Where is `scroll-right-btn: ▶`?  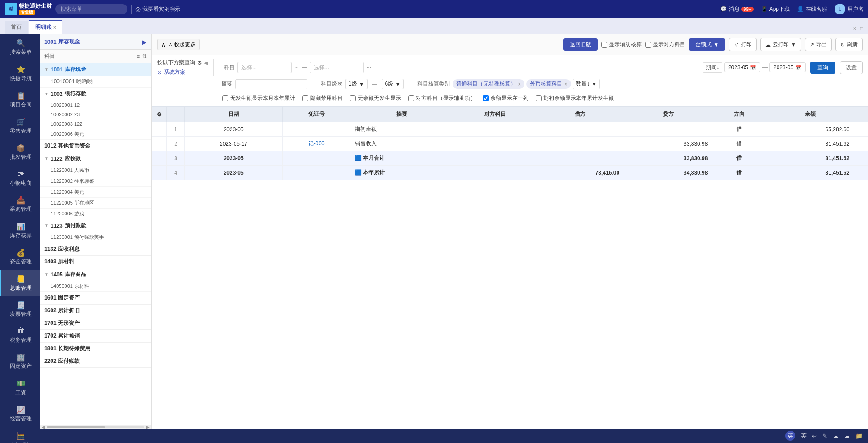
scroll-right-btn: ▶ is located at coordinates (148, 426).